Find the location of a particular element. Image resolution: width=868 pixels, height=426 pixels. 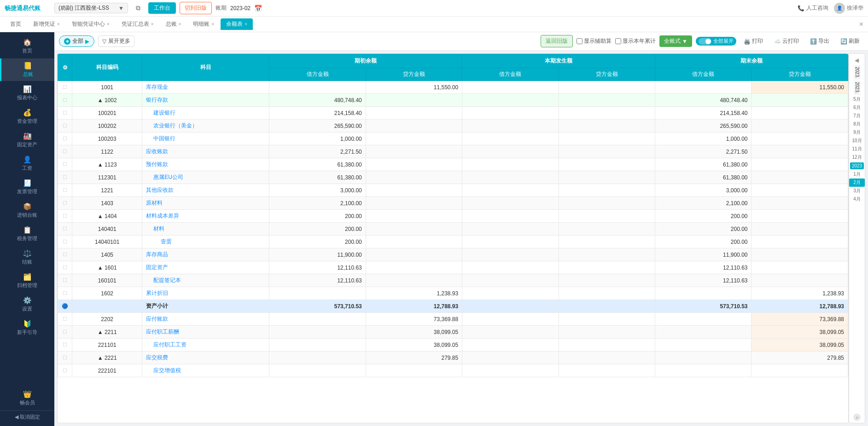

row-name: 应付职工薪酬 is located at coordinates (206, 332).